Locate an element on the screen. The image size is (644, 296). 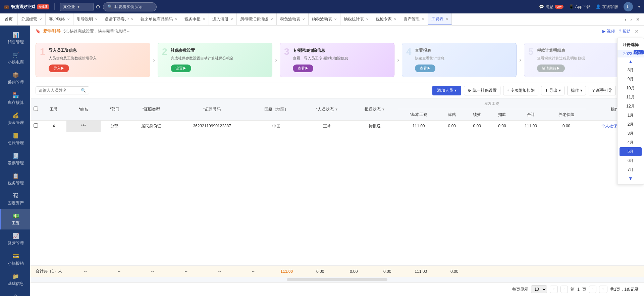
first-page-btn: « is located at coordinates (554, 289).